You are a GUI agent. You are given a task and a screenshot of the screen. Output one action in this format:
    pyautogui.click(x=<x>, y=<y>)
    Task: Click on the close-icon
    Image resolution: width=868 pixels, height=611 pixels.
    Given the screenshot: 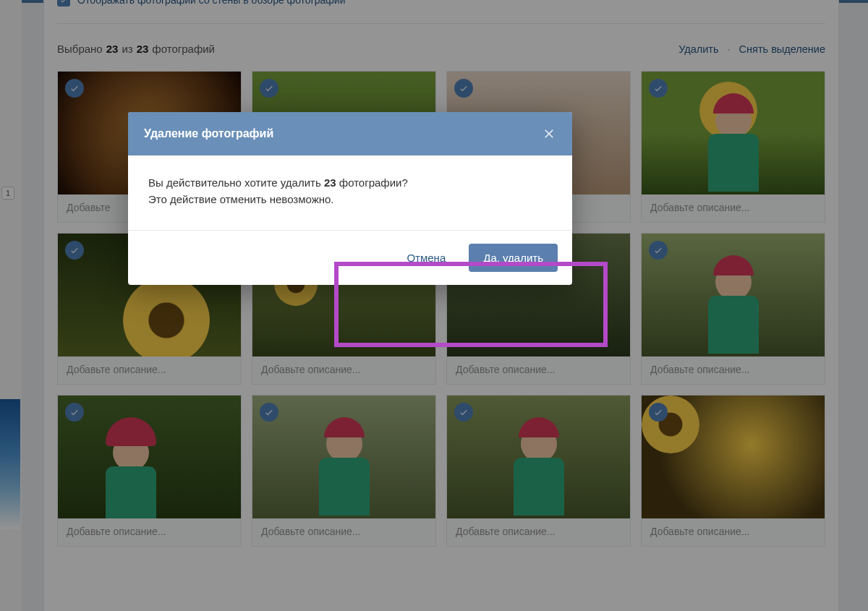 What is the action you would take?
    pyautogui.click(x=549, y=134)
    